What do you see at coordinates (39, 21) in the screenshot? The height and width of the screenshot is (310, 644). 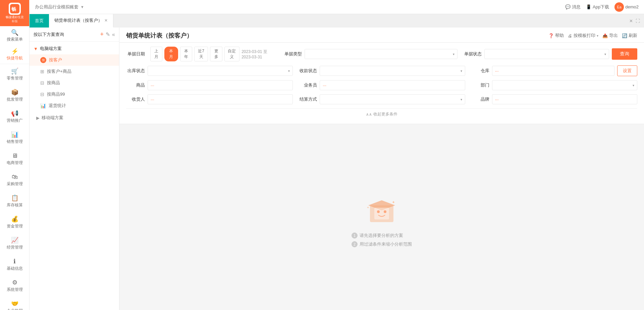 I see `tab-home: 首页` at bounding box center [39, 21].